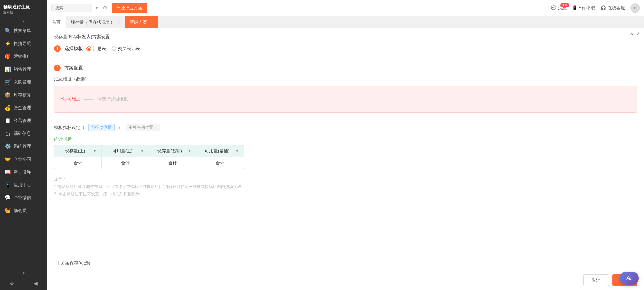 The image size is (644, 290). I want to click on header-chevron-0: ▼, so click(95, 151).